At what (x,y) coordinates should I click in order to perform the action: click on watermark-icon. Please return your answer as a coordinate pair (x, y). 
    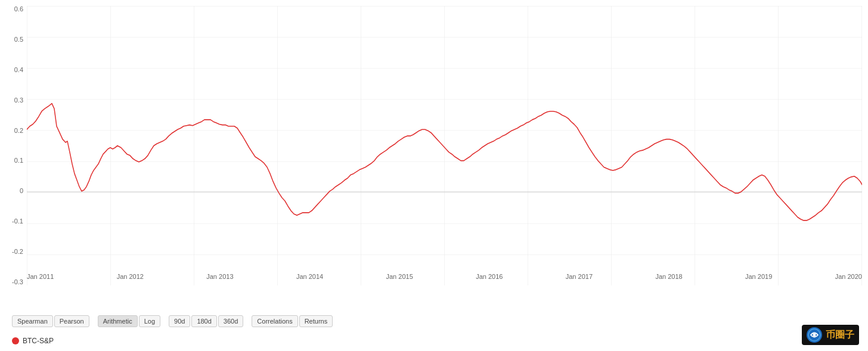
    Looking at the image, I should click on (814, 335).